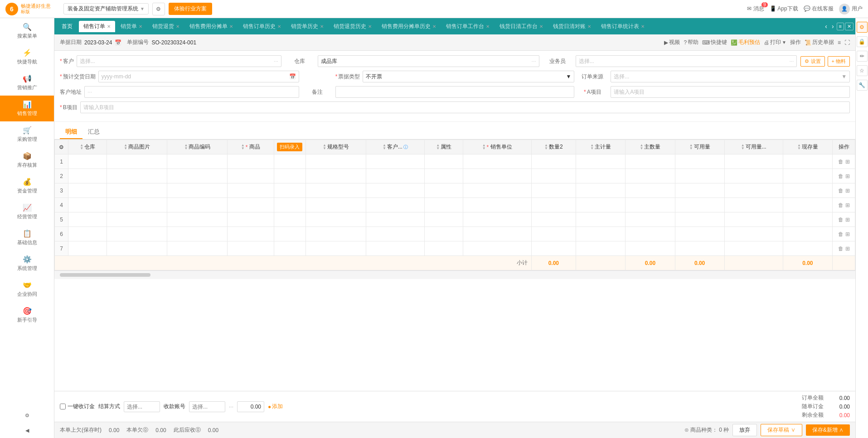 The width and height of the screenshot is (868, 438). I want to click on horizontal-scroll-bar, so click(455, 274).